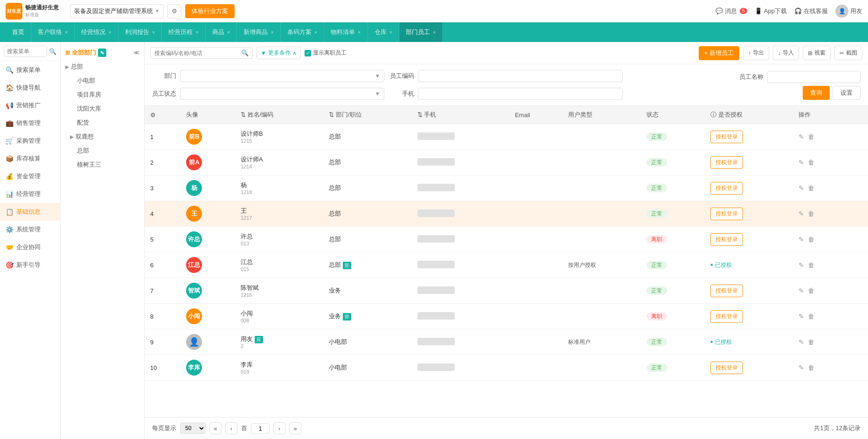  What do you see at coordinates (103, 81) in the screenshot?
I see `dept-tree-item-小电部: 小电部` at bounding box center [103, 81].